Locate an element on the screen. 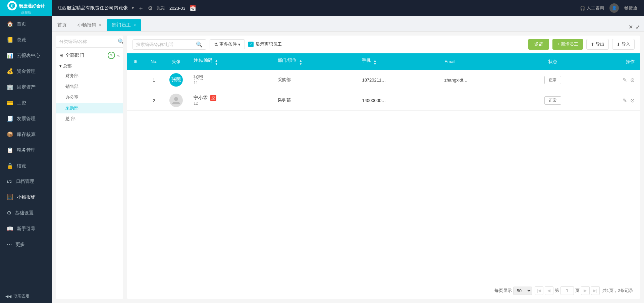  period-value: 2023-03 is located at coordinates (177, 8).